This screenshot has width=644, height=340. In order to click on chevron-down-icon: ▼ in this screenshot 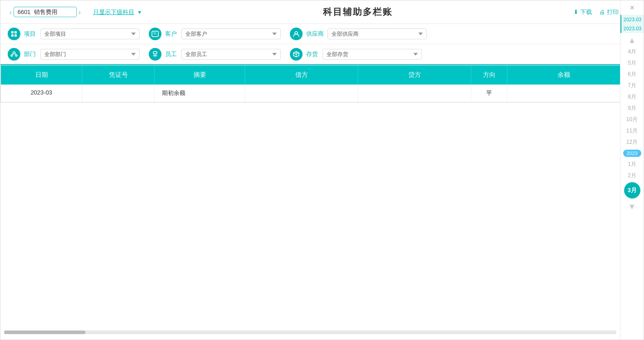, I will do `click(139, 12)`.